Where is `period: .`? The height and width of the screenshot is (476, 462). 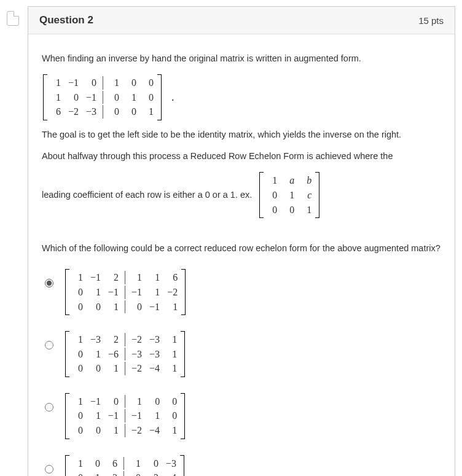 period: . is located at coordinates (173, 97).